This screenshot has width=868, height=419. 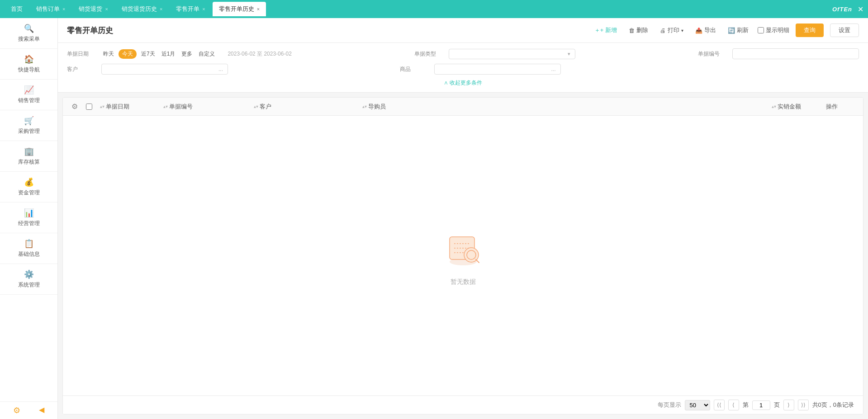 What do you see at coordinates (774, 107) in the screenshot?
I see `sort-arrows-amount: ▴▾` at bounding box center [774, 107].